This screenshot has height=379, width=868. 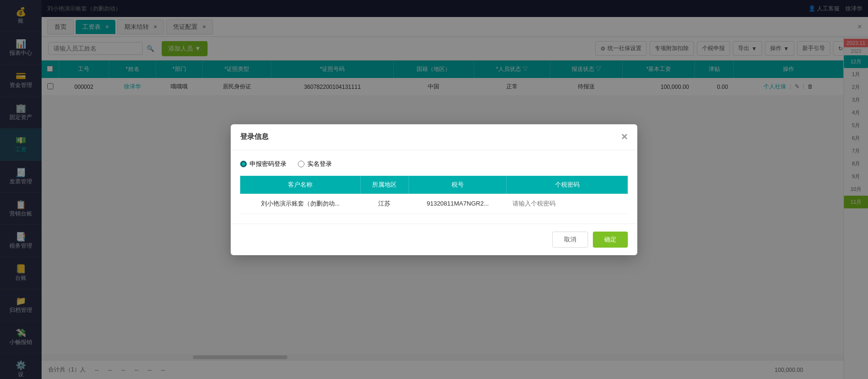 What do you see at coordinates (300, 204) in the screenshot?
I see `modal-cell-client: 刘小艳演示账套（勿删勿动...` at bounding box center [300, 204].